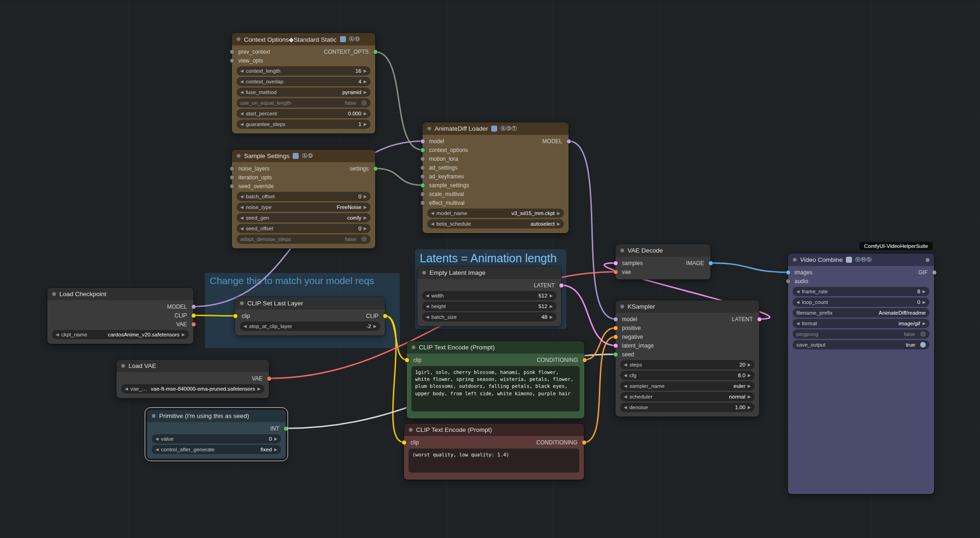 The width and height of the screenshot is (980, 538). Describe the element at coordinates (687, 397) in the screenshot. I see `widget-scheduler: ◀ scheduler normal ▶` at that location.